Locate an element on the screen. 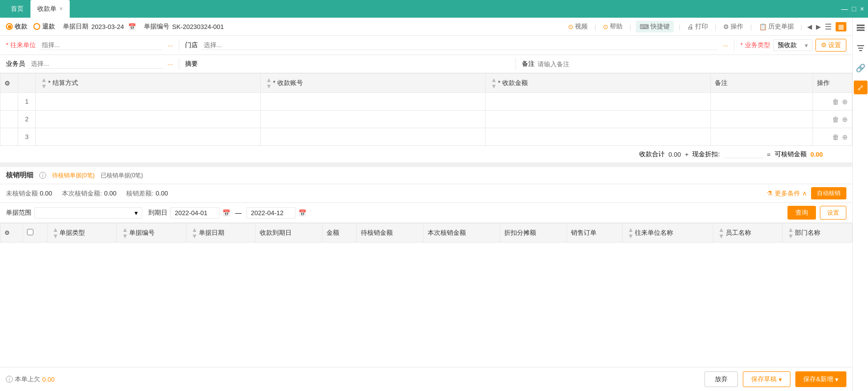 The image size is (868, 391). radio-refund: 退款 is located at coordinates (44, 27).